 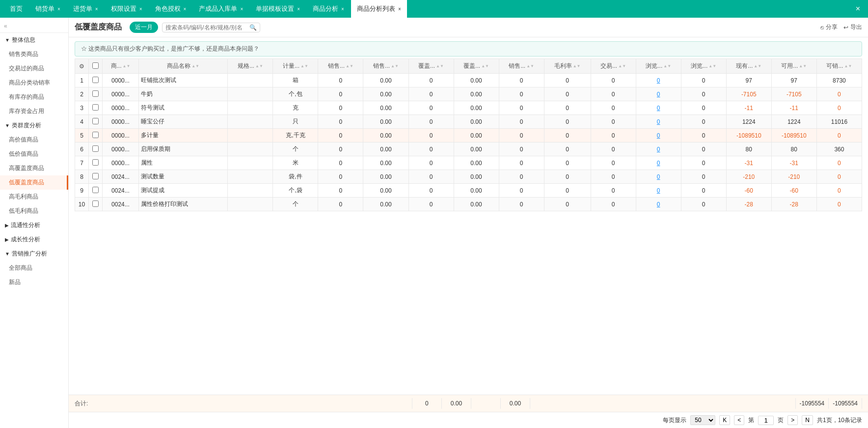 I want to click on nav-role-auth: 角色授权 ×, so click(x=171, y=9).